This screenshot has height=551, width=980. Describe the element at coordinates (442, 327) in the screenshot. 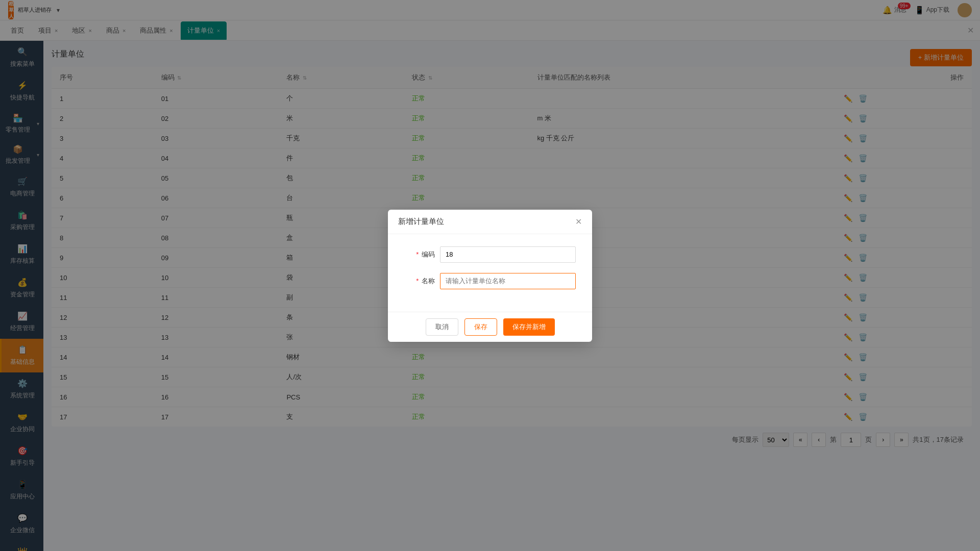

I see `cancel-button: 取消` at that location.